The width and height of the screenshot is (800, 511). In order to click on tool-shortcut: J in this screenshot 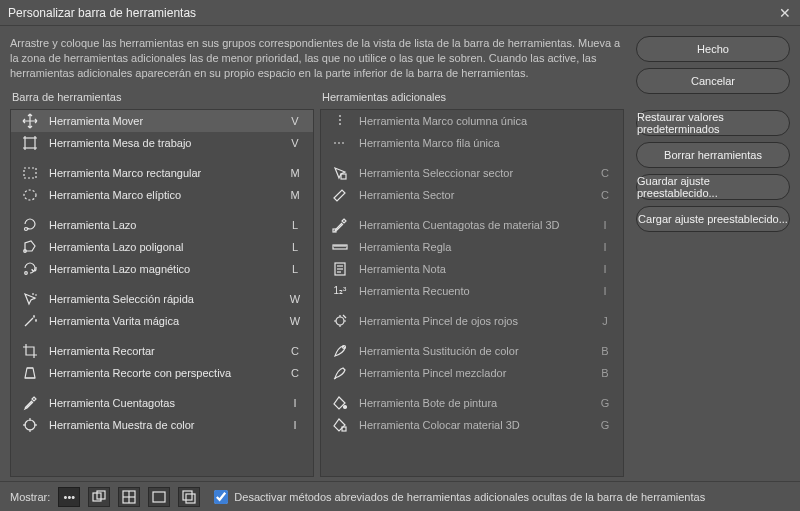, I will do `click(605, 321)`.